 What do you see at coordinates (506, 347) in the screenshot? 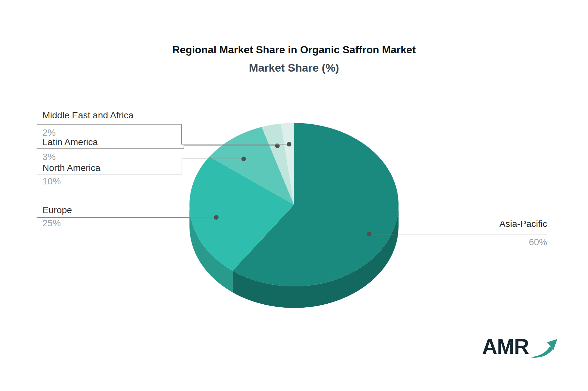
I see `amr-logo-text: AMR` at bounding box center [506, 347].